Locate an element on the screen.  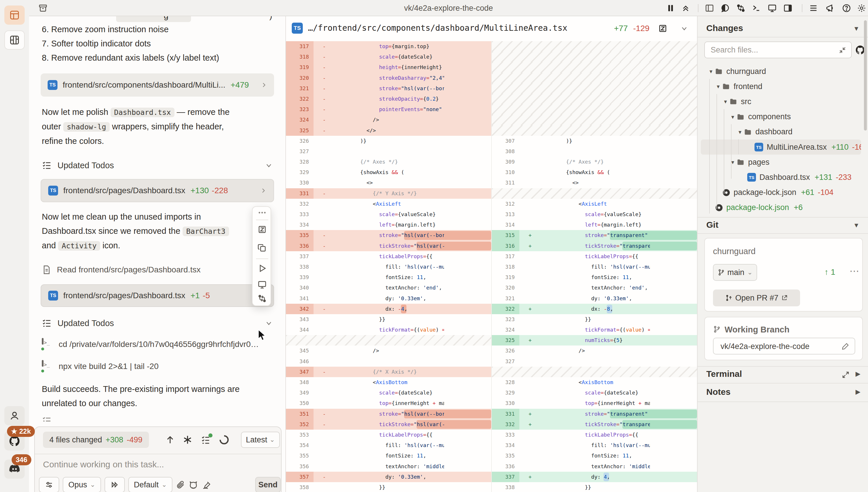
diff-new-line: 316+ tickStroke="transparent" is located at coordinates (594, 246).